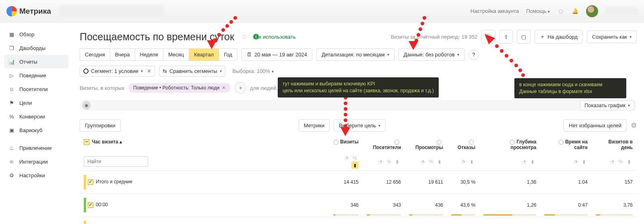 This screenshot has width=644, height=224. Describe the element at coordinates (36, 148) in the screenshot. I see `sidebar-item-acquisition: ♨Привлечение` at that location.